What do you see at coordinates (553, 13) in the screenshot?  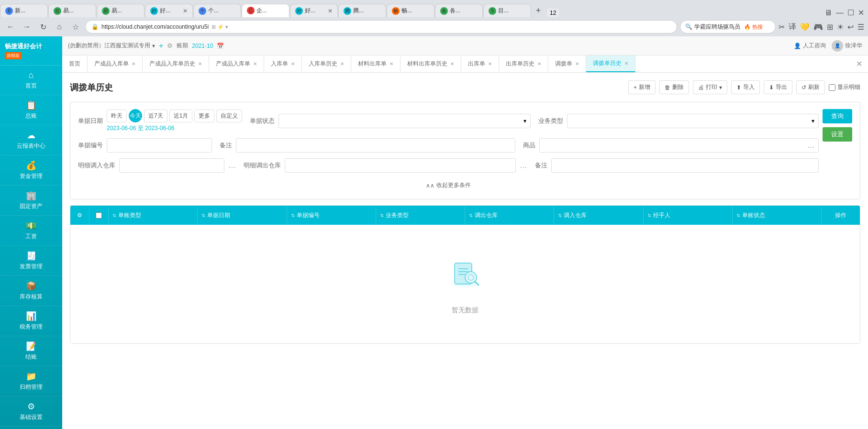 I see `tab-count: 12` at bounding box center [553, 13].